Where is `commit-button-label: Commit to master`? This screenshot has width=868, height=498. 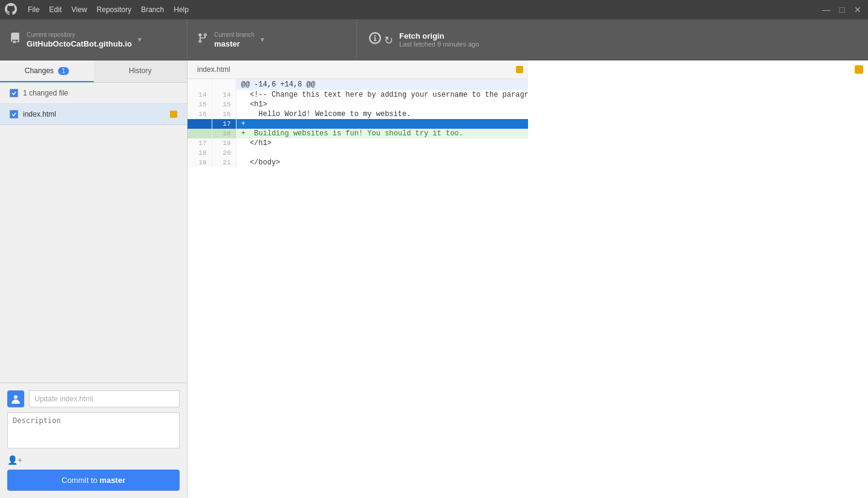
commit-button-label: Commit to master is located at coordinates (93, 480).